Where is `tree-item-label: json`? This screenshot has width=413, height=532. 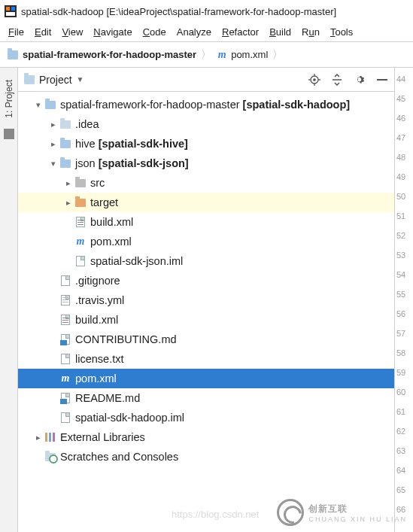
tree-item-label: json is located at coordinates (86, 163).